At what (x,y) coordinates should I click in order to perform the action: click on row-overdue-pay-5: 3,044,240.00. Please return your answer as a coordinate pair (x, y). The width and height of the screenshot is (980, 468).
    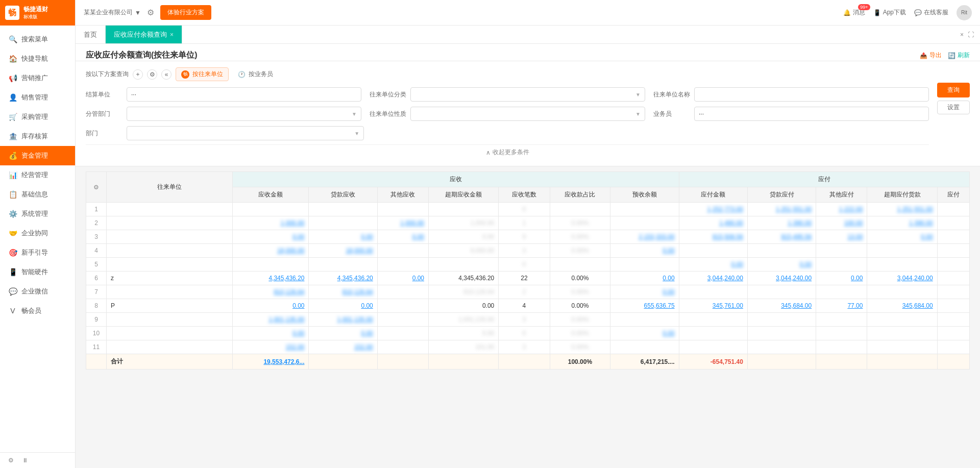
    Looking at the image, I should click on (902, 279).